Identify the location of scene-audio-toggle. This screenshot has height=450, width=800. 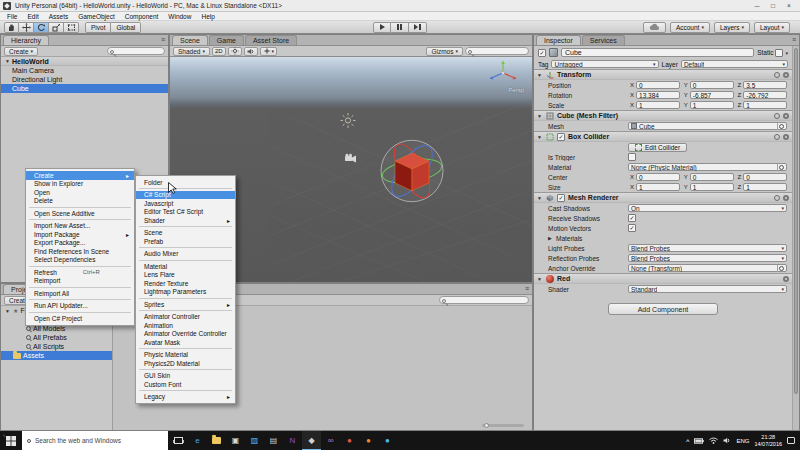
(251, 52).